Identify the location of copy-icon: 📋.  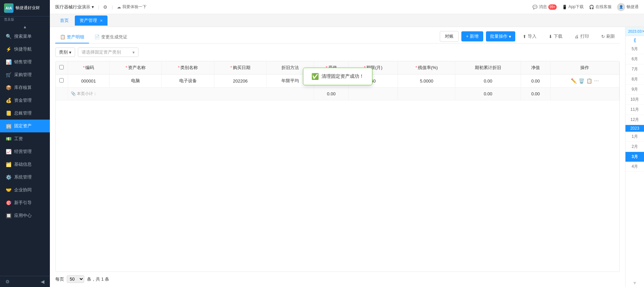
(589, 81).